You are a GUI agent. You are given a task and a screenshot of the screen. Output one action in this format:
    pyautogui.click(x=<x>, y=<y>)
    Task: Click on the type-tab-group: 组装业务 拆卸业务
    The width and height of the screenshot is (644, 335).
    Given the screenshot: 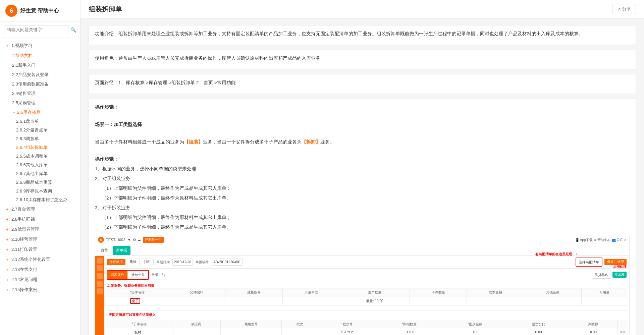 What is the action you would take?
    pyautogui.click(x=128, y=275)
    